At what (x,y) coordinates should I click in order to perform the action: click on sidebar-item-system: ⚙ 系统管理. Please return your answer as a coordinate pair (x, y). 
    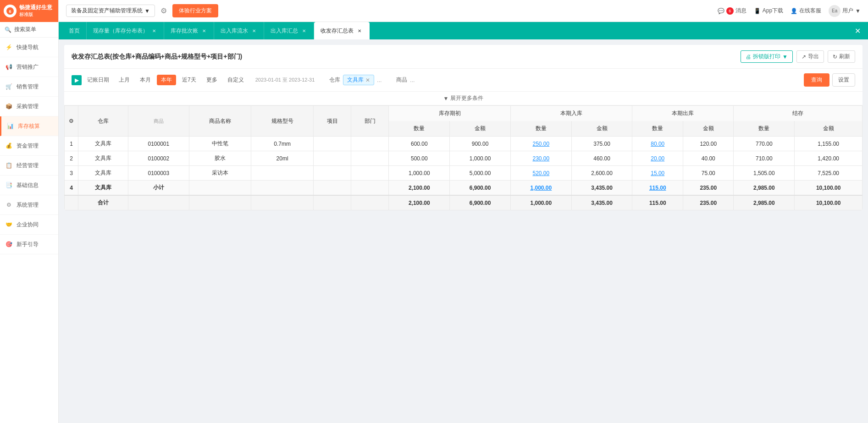
    Looking at the image, I should click on (29, 205).